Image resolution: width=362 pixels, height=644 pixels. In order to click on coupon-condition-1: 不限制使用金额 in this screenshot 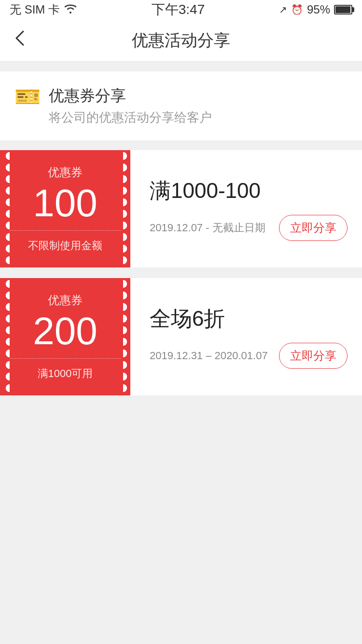, I will do `click(65, 246)`.